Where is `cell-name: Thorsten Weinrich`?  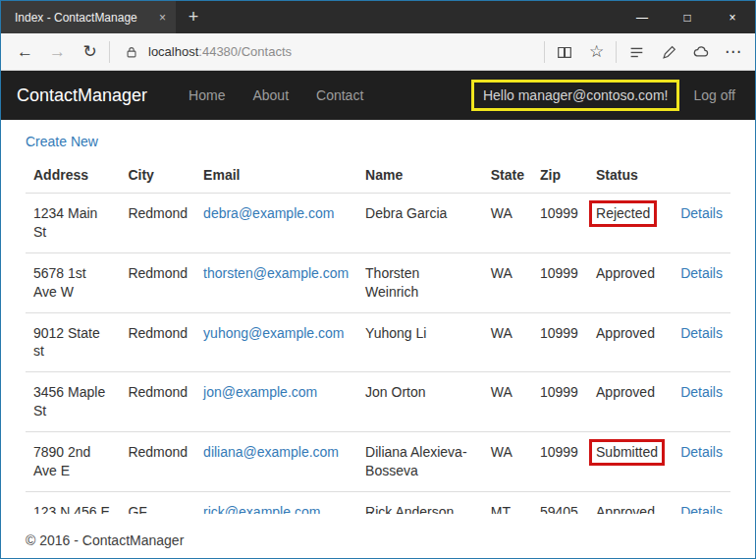 cell-name: Thorsten Weinrich is located at coordinates (420, 283).